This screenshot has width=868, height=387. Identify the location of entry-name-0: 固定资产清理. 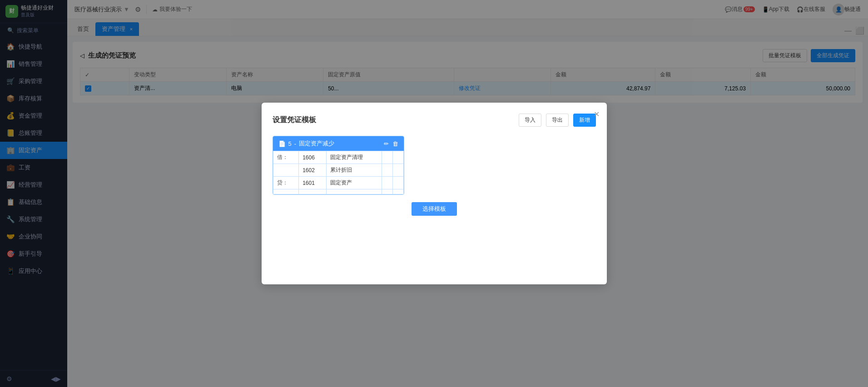
(354, 158).